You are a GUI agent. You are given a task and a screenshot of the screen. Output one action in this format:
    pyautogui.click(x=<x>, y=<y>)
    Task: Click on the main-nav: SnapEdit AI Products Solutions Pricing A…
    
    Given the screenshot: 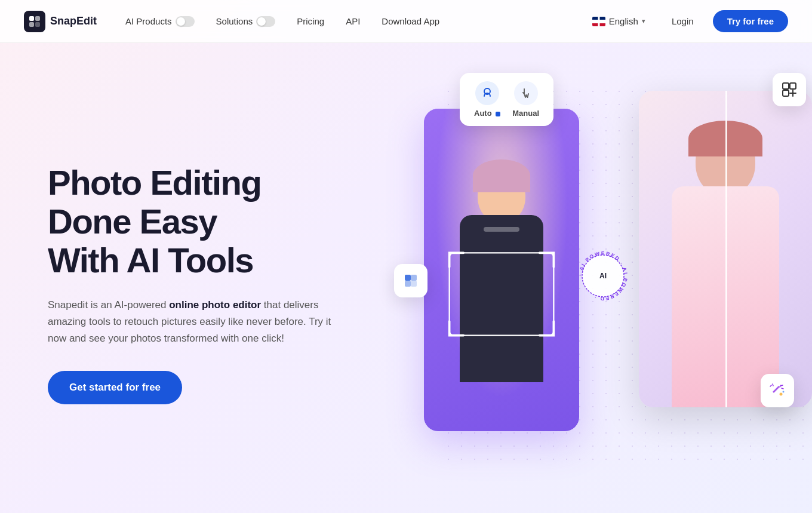 What is the action you would take?
    pyautogui.click(x=406, y=21)
    